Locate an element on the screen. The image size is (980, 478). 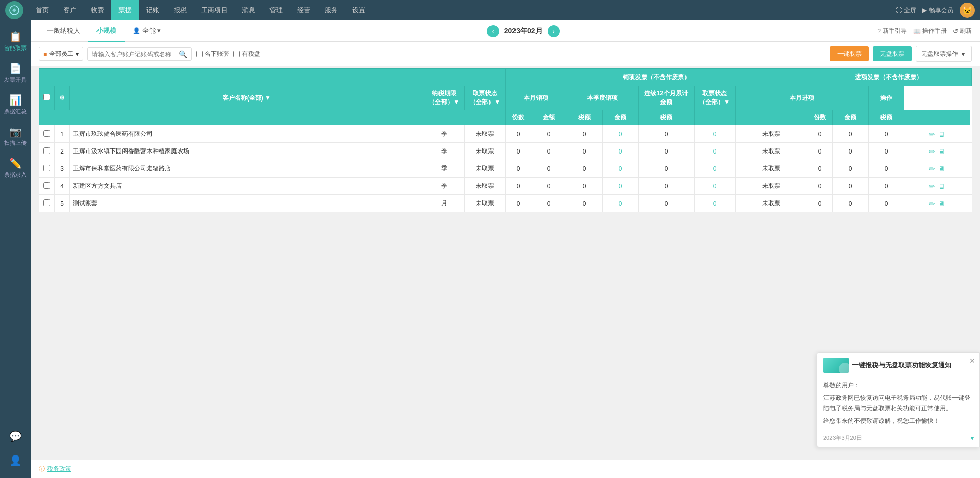
nav-items: 首页 客户 收费 票据 记账 报税 工商项目 消息 管理 经营 服务 设置 is located at coordinates (462, 10).